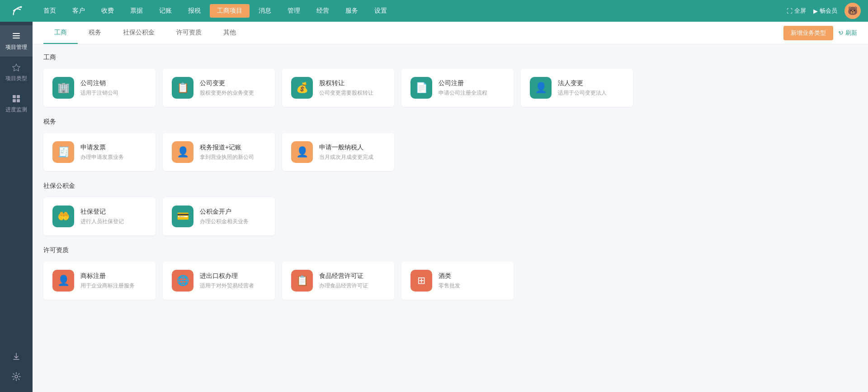 The height and width of the screenshot is (392, 868). I want to click on card-title: 社保登记, so click(102, 212).